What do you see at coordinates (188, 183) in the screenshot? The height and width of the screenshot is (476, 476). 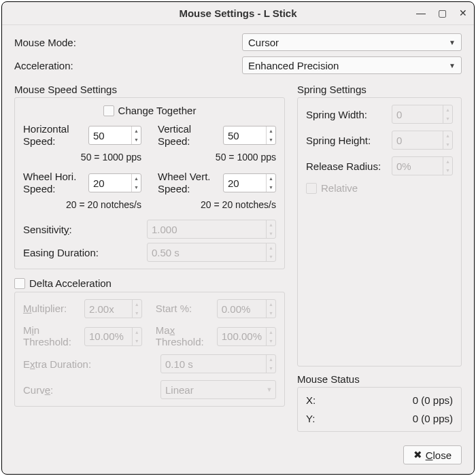 I see `wv-speed-label: Wheel Vert. Speed:` at bounding box center [188, 183].